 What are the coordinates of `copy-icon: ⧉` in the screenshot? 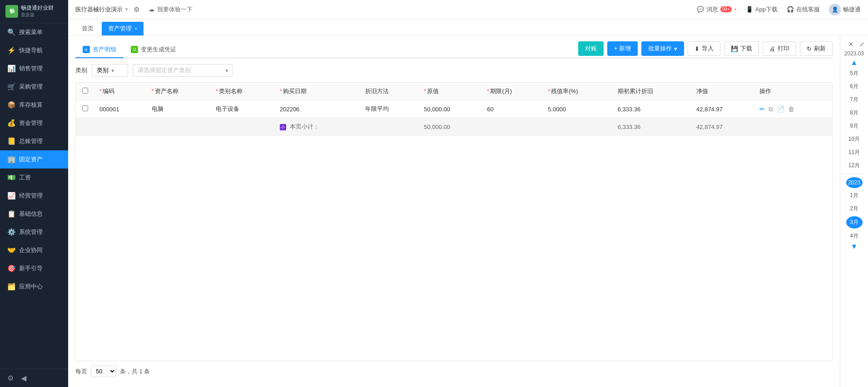 It's located at (771, 109).